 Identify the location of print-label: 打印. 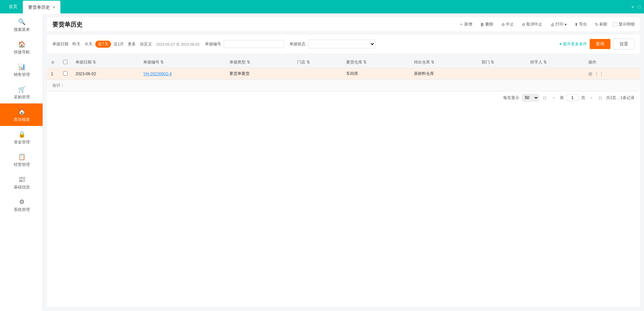
(559, 24).